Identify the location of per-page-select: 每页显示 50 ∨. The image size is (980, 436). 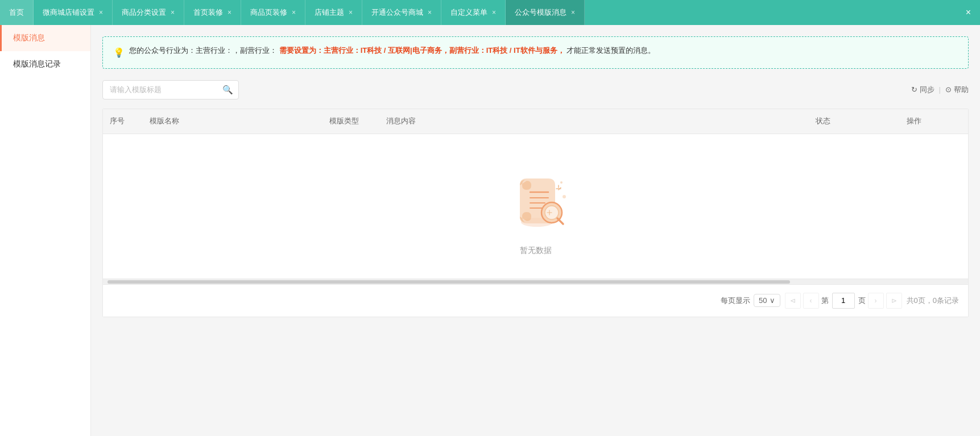
(750, 300).